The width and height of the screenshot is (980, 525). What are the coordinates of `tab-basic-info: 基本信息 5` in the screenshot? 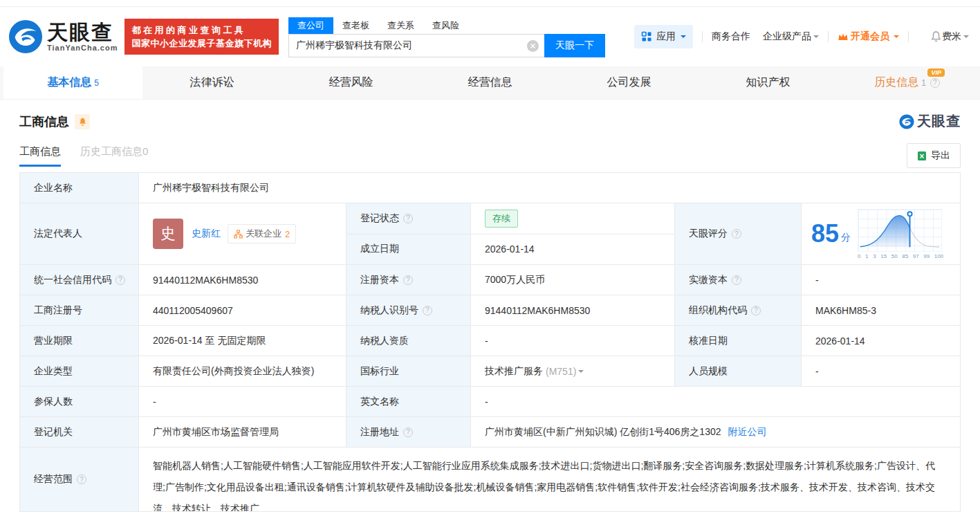 It's located at (73, 83).